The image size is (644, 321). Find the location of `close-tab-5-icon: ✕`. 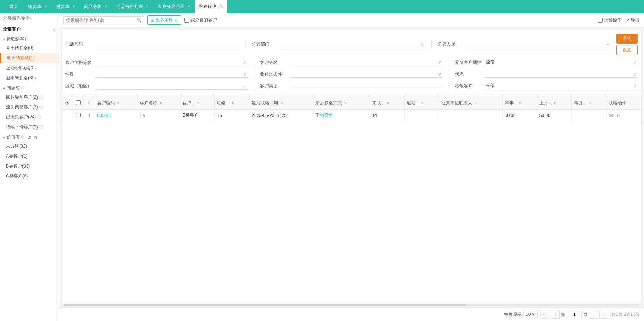

close-tab-5-icon: ✕ is located at coordinates (221, 7).